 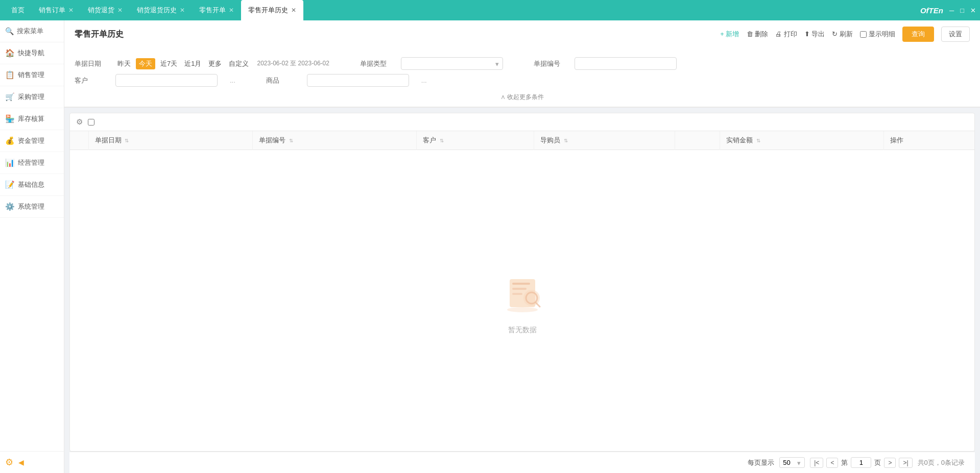 I want to click on tab-retail-open-close: ✕, so click(x=231, y=10).